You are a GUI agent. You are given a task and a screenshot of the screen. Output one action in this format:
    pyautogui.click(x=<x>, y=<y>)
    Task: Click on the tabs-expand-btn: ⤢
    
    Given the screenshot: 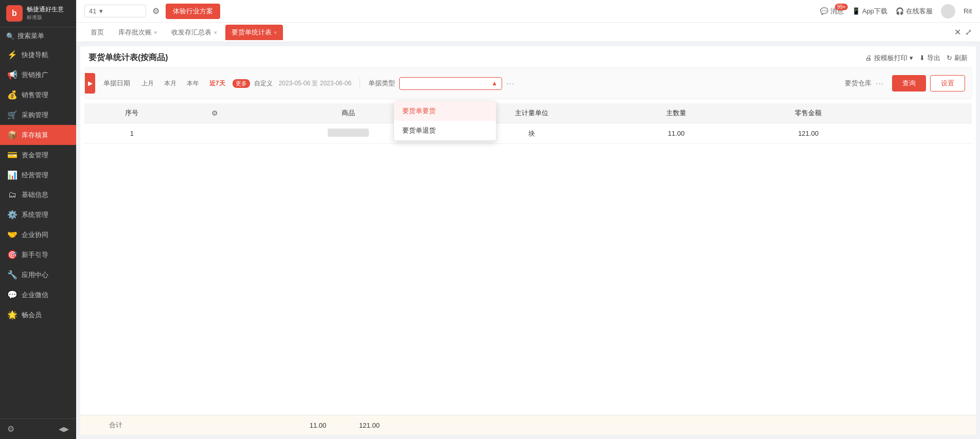 What is the action you would take?
    pyautogui.click(x=968, y=32)
    